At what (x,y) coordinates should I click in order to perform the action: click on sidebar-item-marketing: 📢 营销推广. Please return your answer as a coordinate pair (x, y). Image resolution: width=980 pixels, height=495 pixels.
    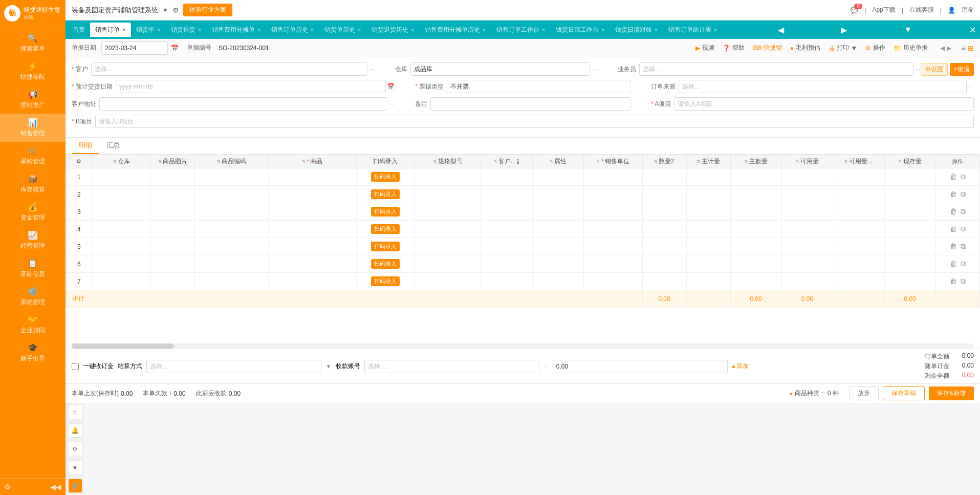
    Looking at the image, I should click on (33, 99).